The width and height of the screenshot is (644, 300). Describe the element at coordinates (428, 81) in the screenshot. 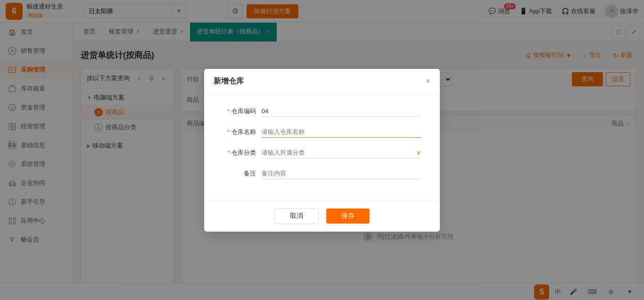

I see `modal-close-btn: ×` at that location.